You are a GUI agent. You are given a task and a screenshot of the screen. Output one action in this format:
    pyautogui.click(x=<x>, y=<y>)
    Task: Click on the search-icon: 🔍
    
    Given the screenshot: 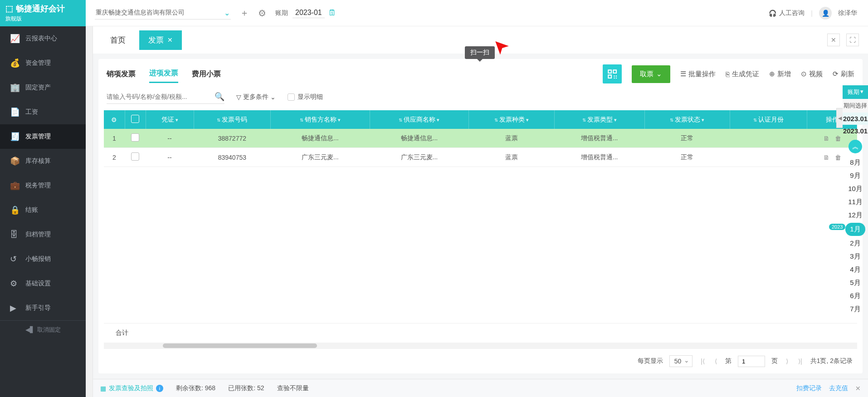 What is the action you would take?
    pyautogui.click(x=219, y=97)
    